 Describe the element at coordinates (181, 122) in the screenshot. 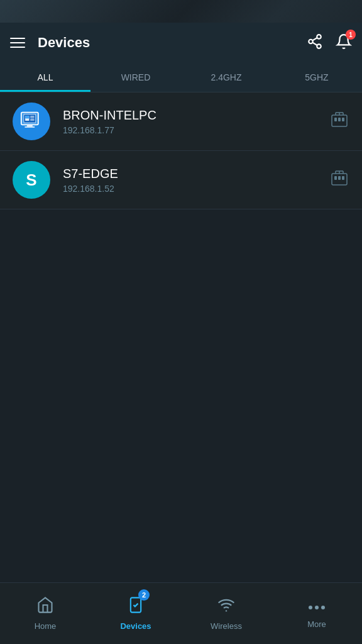

I see `device-item-bron: BRON-INTELPC 192.168.1.77` at that location.